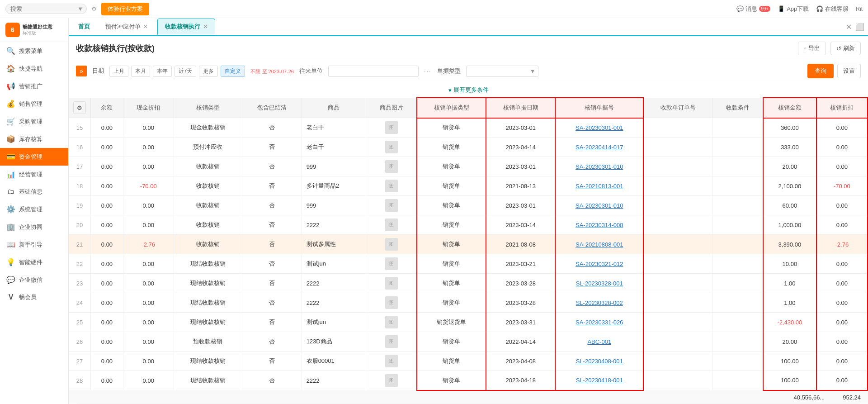  What do you see at coordinates (468, 128) in the screenshot?
I see `table-row: 15 0.00 0.00 现金收款核销 否 老白干 图 销货单 2023-03-…` at bounding box center [468, 128].